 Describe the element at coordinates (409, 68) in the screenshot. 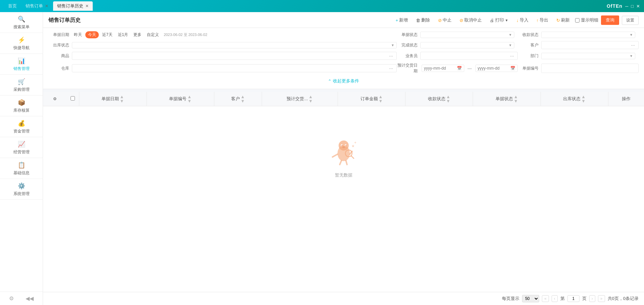

I see `expected-delivery-label: 预计交货日期` at that location.